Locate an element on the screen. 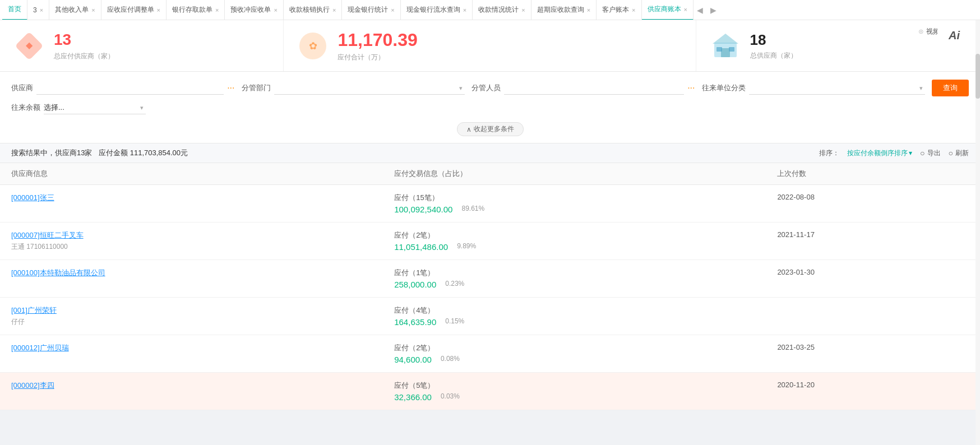 The image size is (980, 445). export-button: ○ 导出 is located at coordinates (930, 154).